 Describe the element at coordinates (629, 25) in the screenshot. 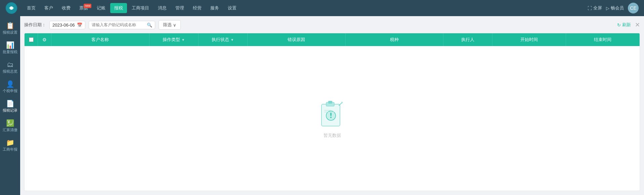

I see `toolbar-right: ↻ 刷新 ✕` at that location.